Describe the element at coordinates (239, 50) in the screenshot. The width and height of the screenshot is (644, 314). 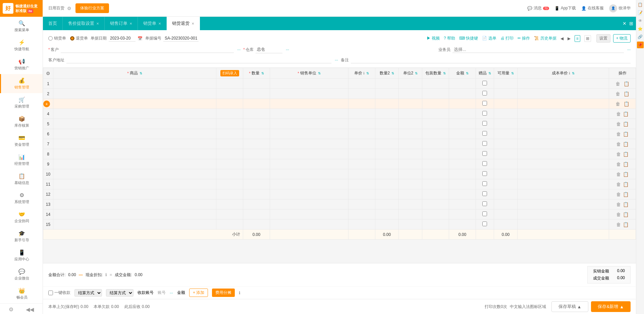
I see `customer-dots: ···` at that location.